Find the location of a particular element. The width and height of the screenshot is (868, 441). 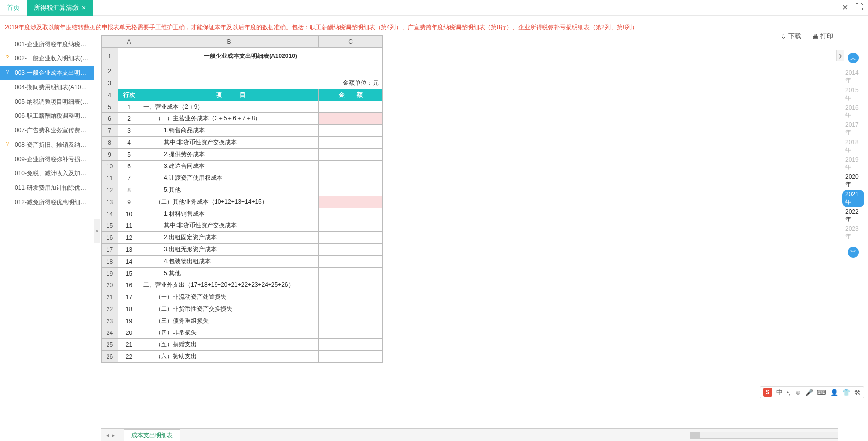

col-header: 10 is located at coordinates (110, 166).